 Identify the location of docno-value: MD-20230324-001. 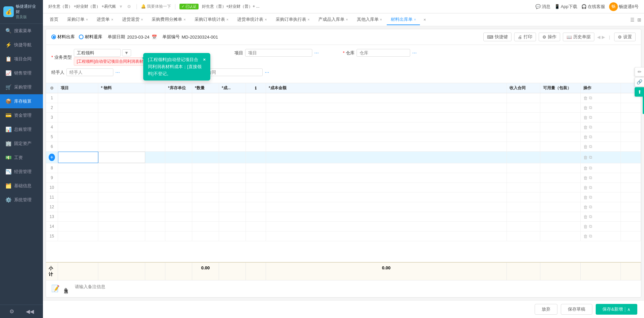
(200, 37).